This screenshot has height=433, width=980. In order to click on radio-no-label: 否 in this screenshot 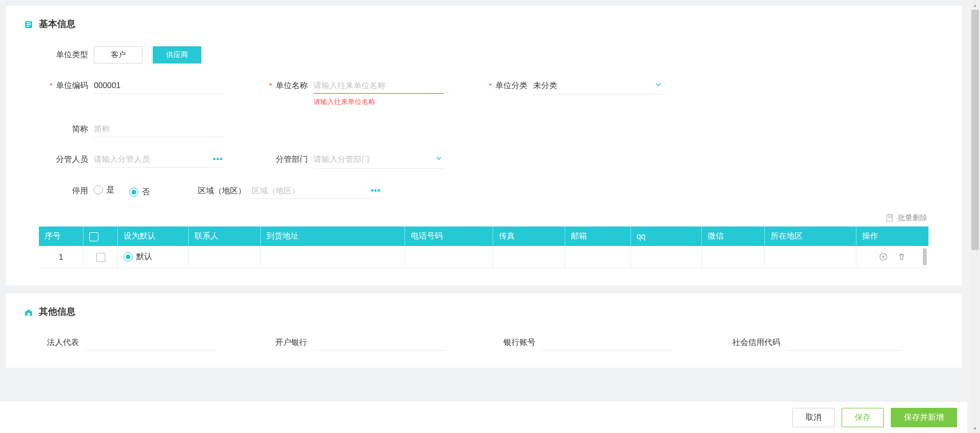, I will do `click(146, 192)`.